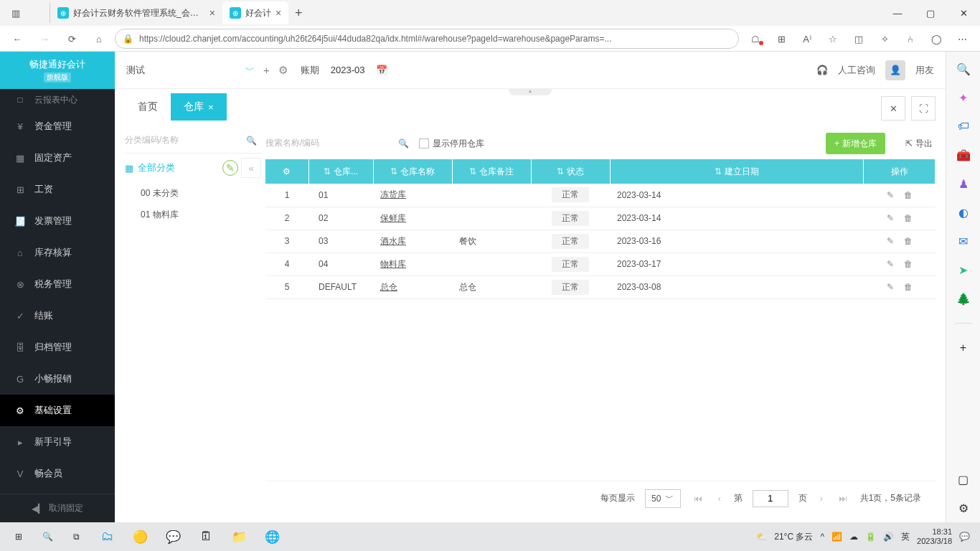 Image resolution: width=980 pixels, height=551 pixels. What do you see at coordinates (230, 168) in the screenshot?
I see `add-category-button: ✎` at bounding box center [230, 168].